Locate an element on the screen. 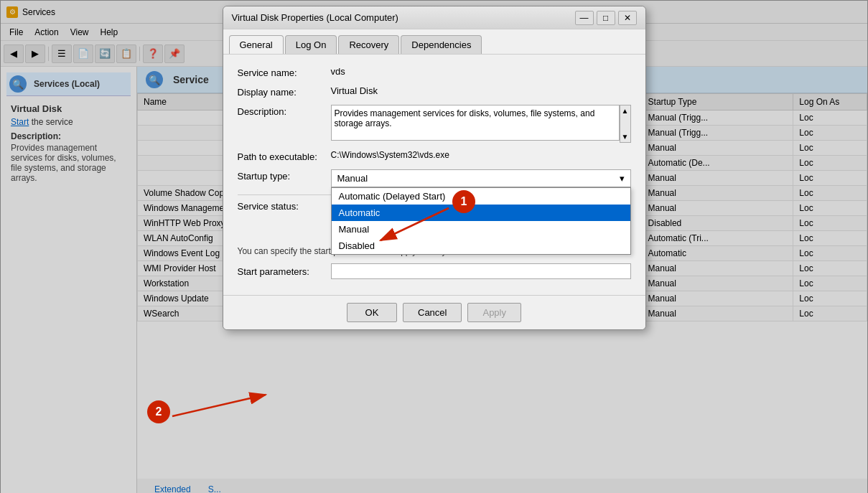  dialog-maximize: □ is located at coordinates (606, 18).